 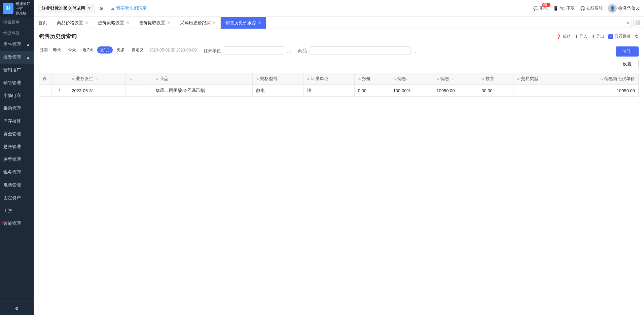 I want to click on sidebar-item-xiaochang: 小畅电商, so click(x=17, y=96).